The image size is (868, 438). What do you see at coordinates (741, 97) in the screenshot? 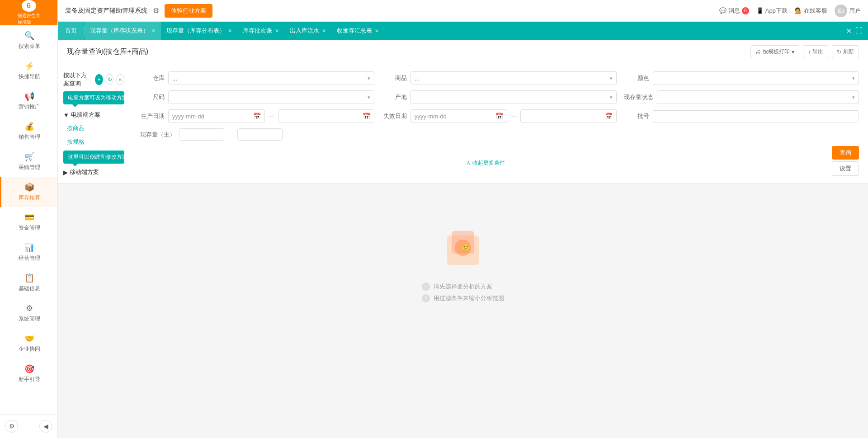
I see `stock-status-filter: 现存量状态 ▾` at bounding box center [741, 97].